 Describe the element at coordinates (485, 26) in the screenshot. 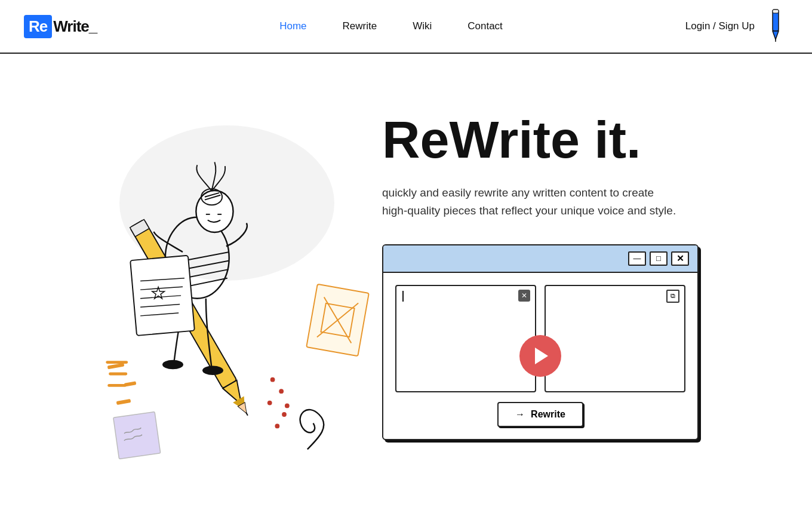

I see `nav-link-contact: Contact` at that location.